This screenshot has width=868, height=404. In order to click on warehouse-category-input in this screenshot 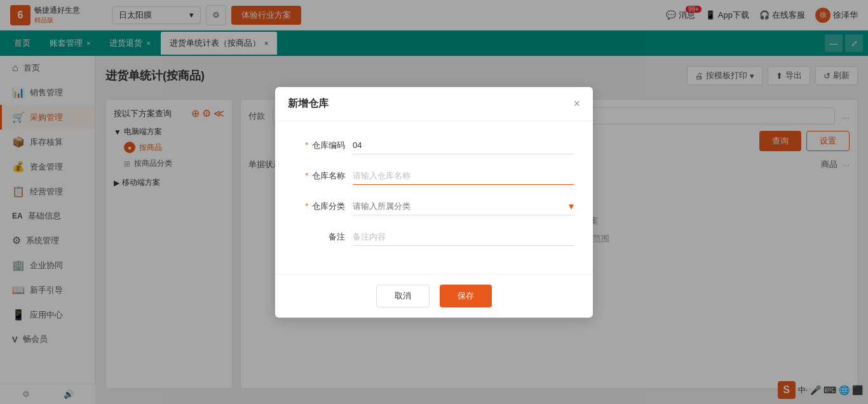, I will do `click(463, 206)`.